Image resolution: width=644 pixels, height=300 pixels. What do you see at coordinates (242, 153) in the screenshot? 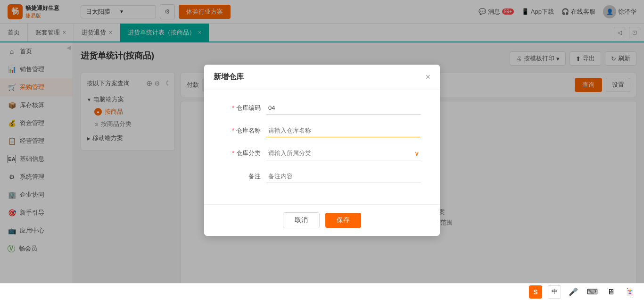
I see `category-label: 仓库分类` at bounding box center [242, 153].